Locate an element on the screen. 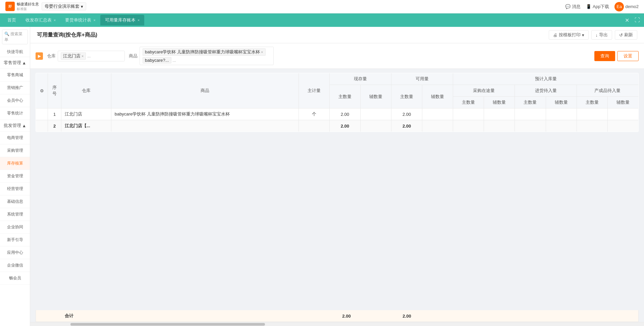 This screenshot has width=644, height=326. footer-area: 合计 2.00 2.00 is located at coordinates (337, 316).